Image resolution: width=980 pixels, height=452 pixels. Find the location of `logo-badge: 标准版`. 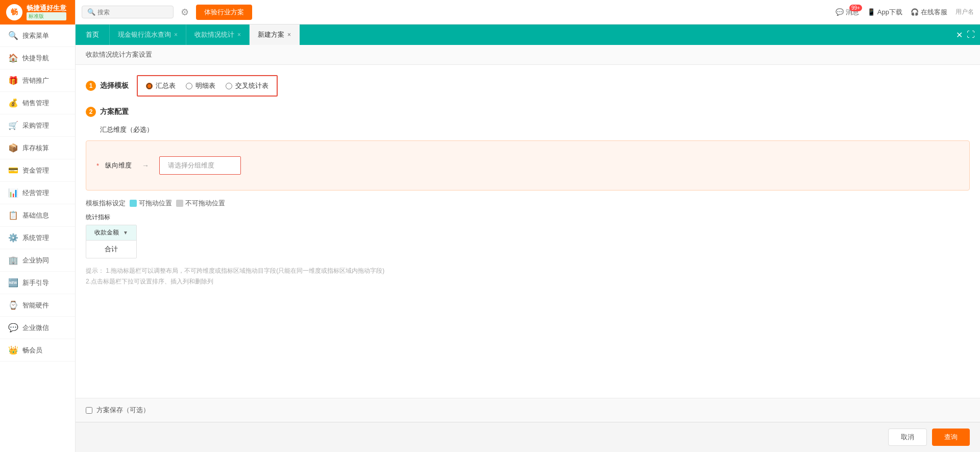

logo-badge: 标准版 is located at coordinates (46, 16).